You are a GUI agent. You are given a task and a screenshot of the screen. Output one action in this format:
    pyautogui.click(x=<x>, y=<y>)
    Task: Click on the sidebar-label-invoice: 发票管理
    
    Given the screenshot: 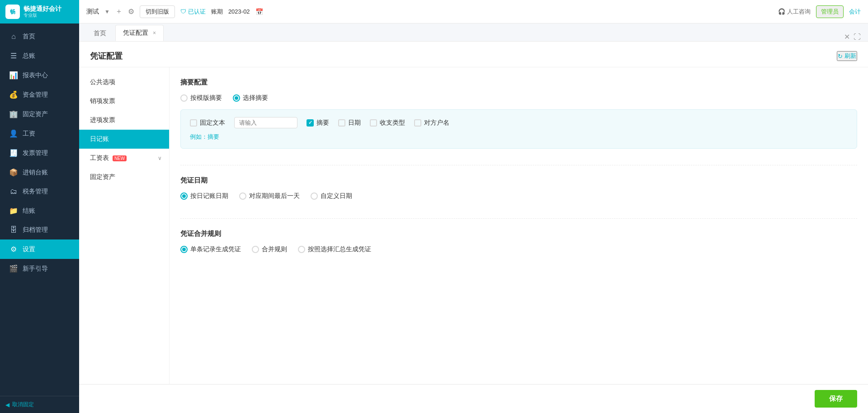 What is the action you would take?
    pyautogui.click(x=35, y=153)
    